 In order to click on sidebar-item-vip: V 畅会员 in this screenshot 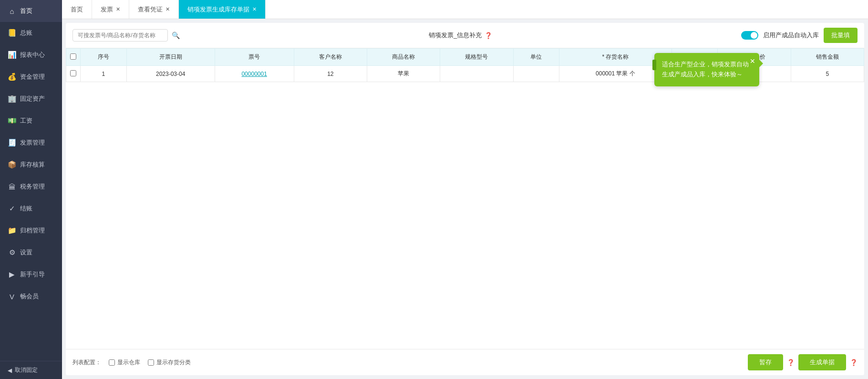, I will do `click(31, 296)`.